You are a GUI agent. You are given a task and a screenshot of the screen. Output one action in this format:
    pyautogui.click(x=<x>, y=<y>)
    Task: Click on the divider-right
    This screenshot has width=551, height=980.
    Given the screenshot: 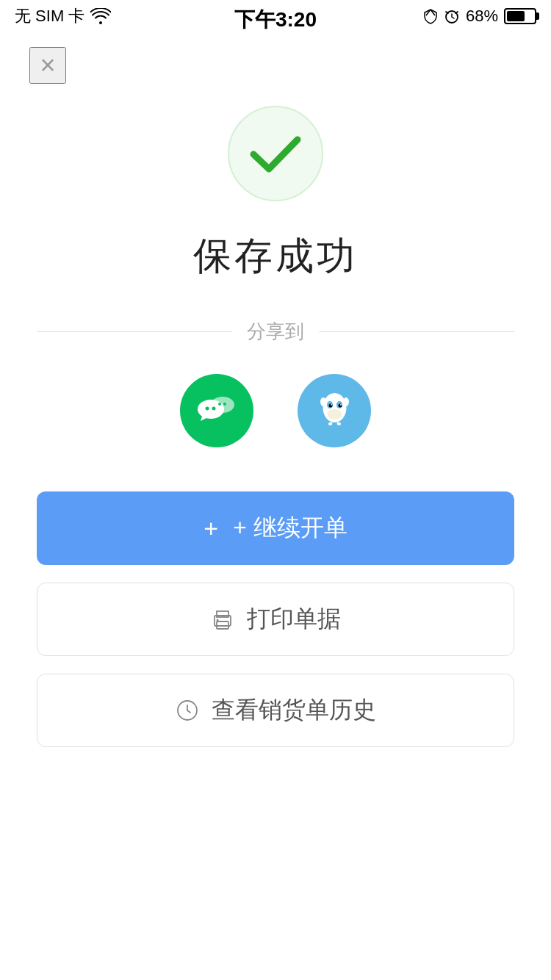 What is the action you would take?
    pyautogui.click(x=417, y=332)
    